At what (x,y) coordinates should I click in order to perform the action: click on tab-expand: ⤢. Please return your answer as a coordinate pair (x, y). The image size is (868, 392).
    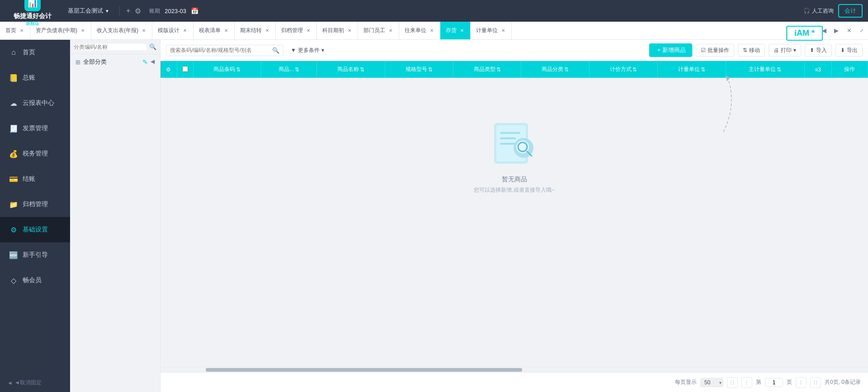
    Looking at the image, I should click on (862, 31).